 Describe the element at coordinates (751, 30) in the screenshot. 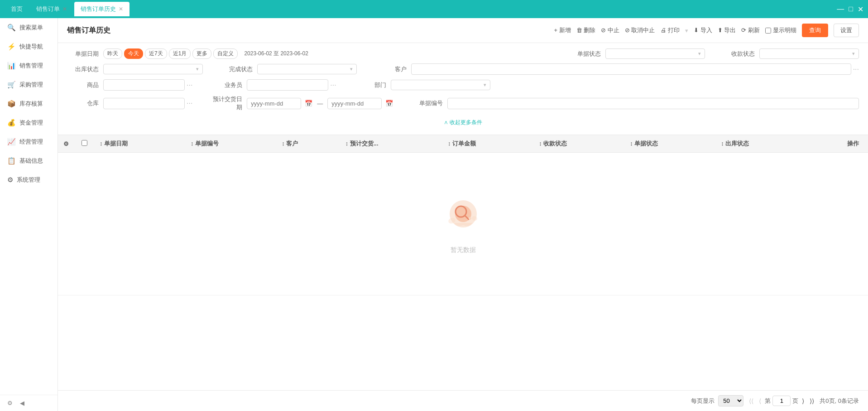

I see `refresh-button: ⟳ 刷新` at that location.